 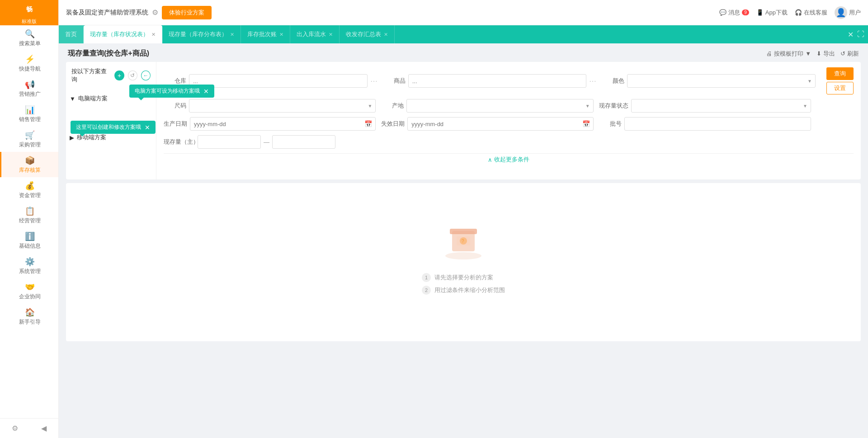 I want to click on tab-inout-close: ✕, so click(x=331, y=34).